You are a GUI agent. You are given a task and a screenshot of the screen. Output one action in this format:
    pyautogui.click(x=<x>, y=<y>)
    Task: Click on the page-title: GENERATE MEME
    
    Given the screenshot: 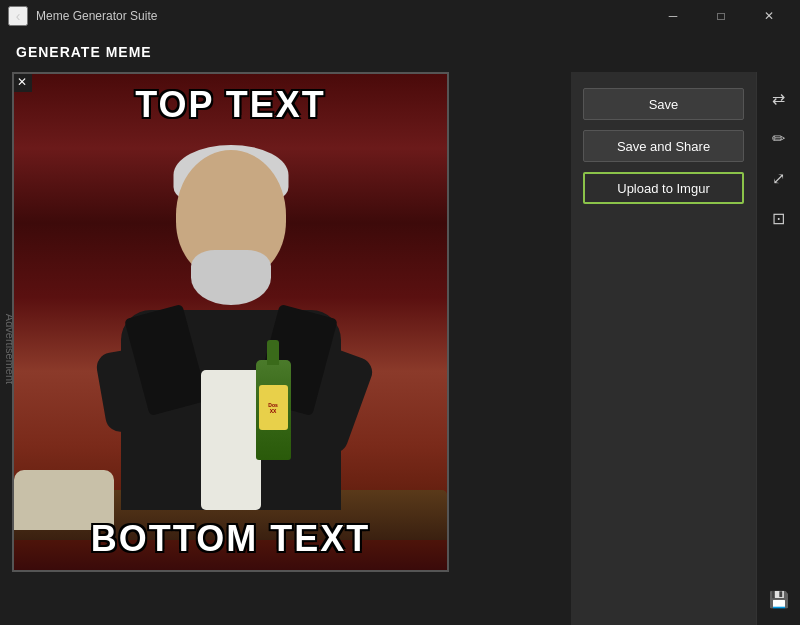 What is the action you would take?
    pyautogui.click(x=84, y=52)
    